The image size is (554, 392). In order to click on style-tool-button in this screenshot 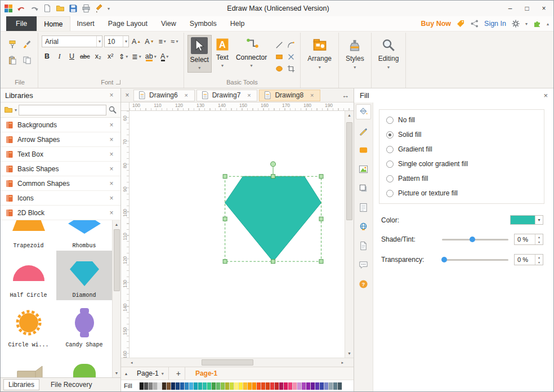, I will do `click(99, 8)`.